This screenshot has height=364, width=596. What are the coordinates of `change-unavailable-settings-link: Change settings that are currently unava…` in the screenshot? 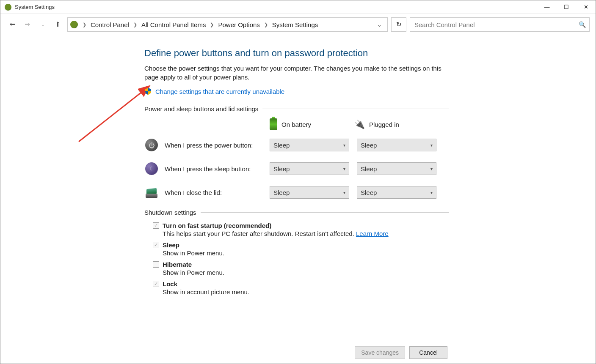 It's located at (220, 91).